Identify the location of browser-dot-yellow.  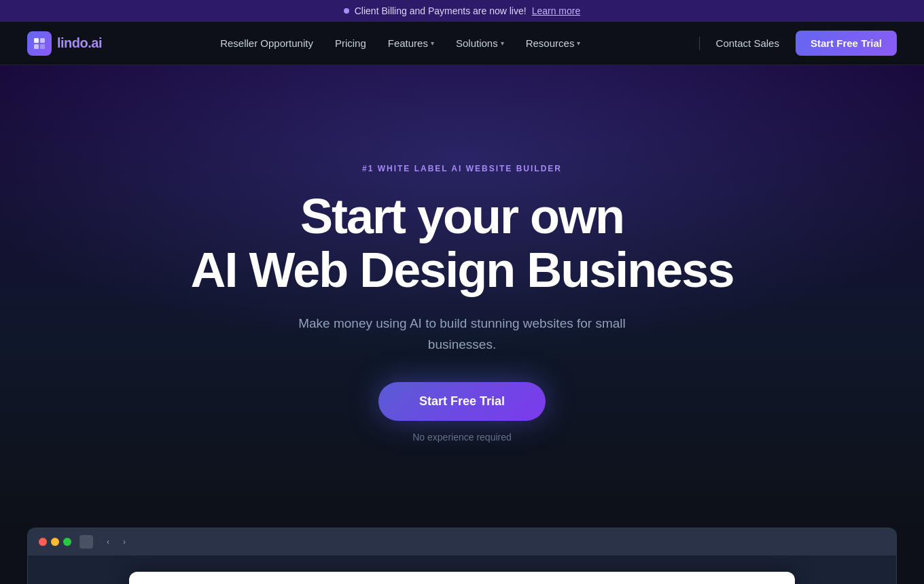
(55, 542).